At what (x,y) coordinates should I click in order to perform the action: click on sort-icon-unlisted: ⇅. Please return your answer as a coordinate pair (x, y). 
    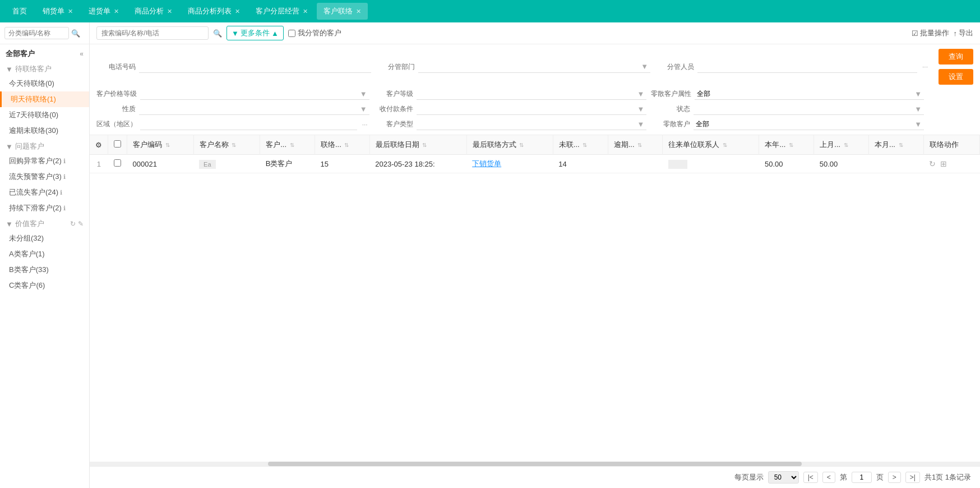
    Looking at the image, I should click on (585, 145).